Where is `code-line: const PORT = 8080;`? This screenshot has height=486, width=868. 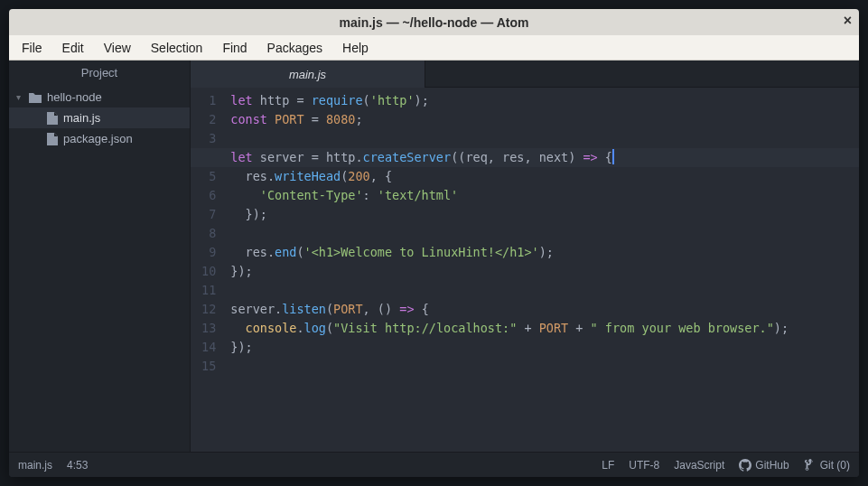
code-line: const PORT = 8080; is located at coordinates (542, 119).